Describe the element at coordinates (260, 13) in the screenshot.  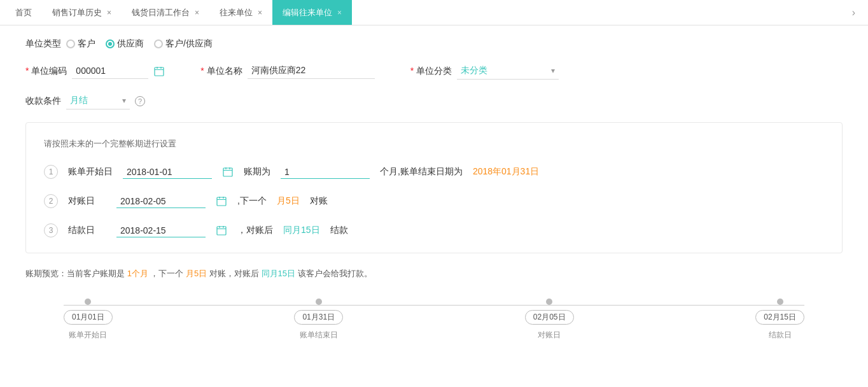
I see `close-partner: ×` at that location.